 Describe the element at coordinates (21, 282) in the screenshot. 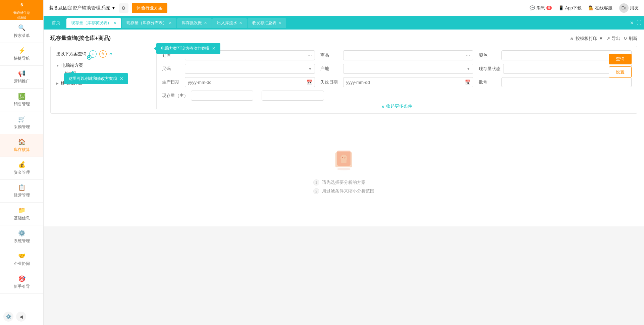

I see `sidebar-item-guide: 🎯 新手引导` at that location.